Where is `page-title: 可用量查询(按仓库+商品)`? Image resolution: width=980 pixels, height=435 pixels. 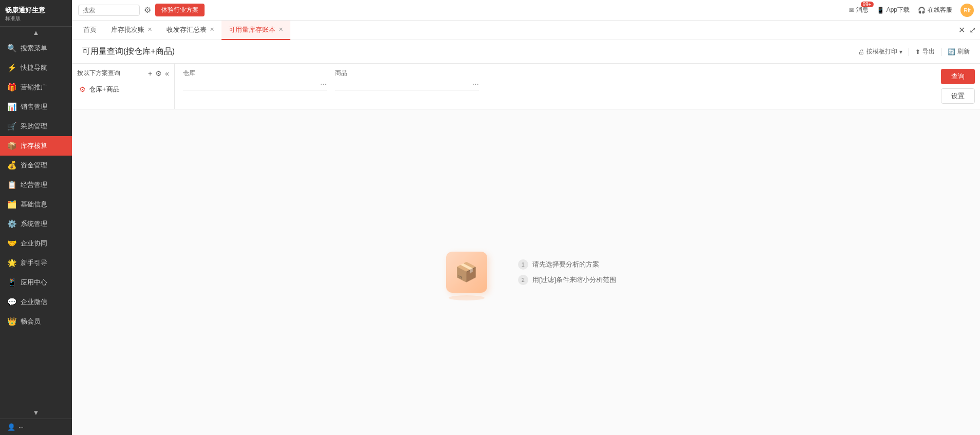 page-title: 可用量查询(按仓库+商品) is located at coordinates (128, 51).